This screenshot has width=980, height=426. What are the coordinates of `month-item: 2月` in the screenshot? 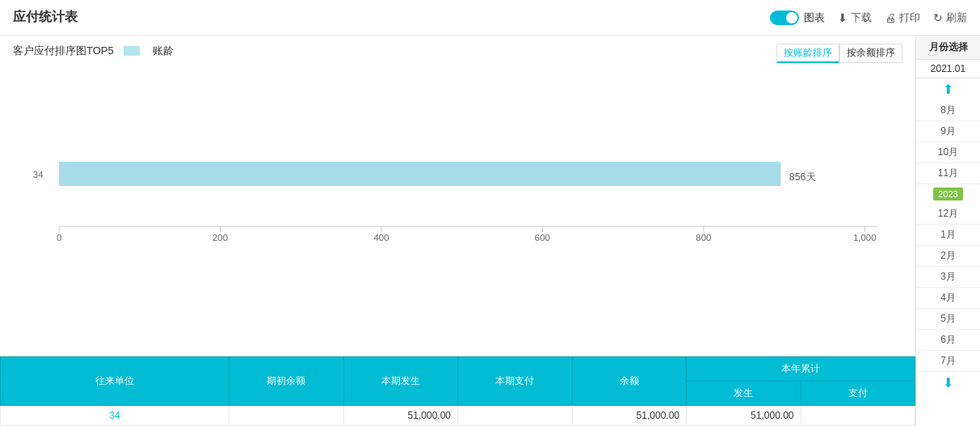 It's located at (948, 256).